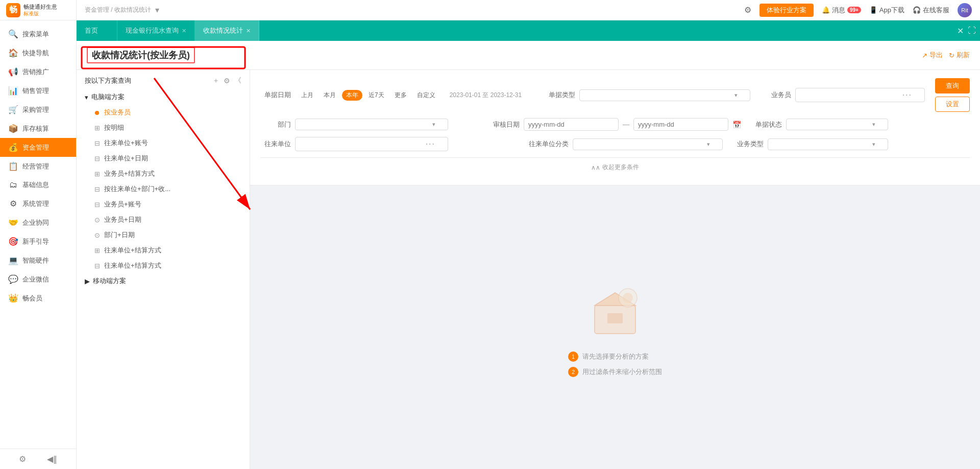  Describe the element at coordinates (22, 459) in the screenshot. I see `settings-bottom-icon: ⚙` at that location.